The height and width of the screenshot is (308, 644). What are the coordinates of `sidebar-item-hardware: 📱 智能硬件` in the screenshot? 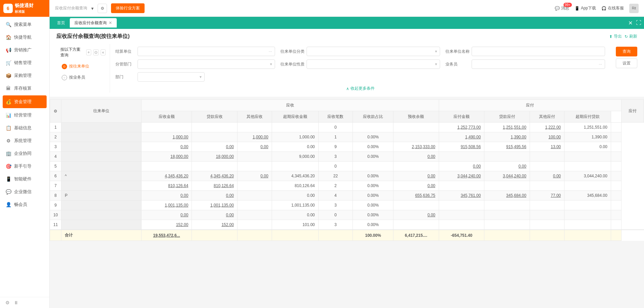 It's located at (25, 179).